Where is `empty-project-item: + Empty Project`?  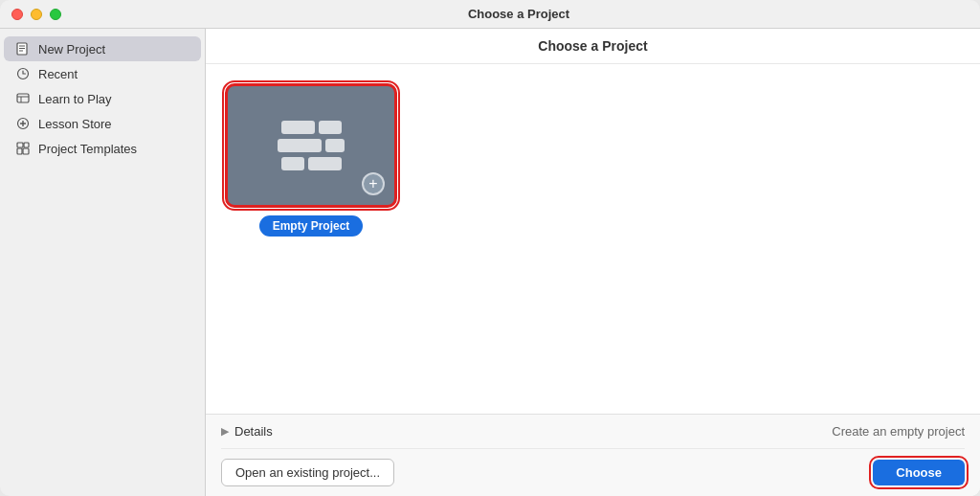 empty-project-item: + Empty Project is located at coordinates (311, 160).